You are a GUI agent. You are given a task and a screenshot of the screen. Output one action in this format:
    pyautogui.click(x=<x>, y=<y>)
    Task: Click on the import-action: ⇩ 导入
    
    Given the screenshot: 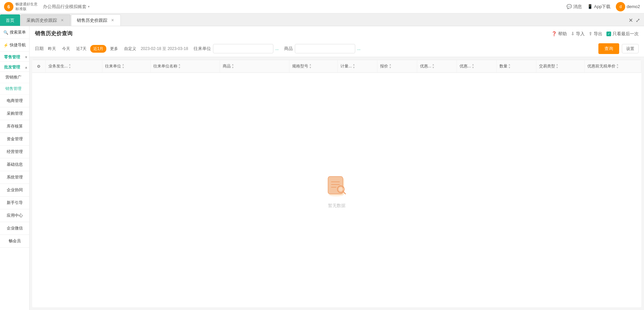 What is the action you would take?
    pyautogui.click(x=578, y=34)
    